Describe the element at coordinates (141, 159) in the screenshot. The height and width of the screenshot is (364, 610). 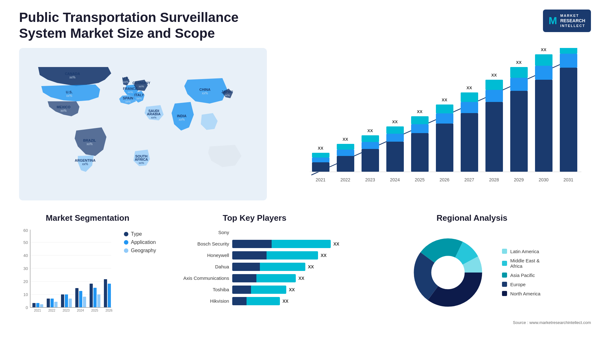
I see `svg-text: AFRICA` at that location.